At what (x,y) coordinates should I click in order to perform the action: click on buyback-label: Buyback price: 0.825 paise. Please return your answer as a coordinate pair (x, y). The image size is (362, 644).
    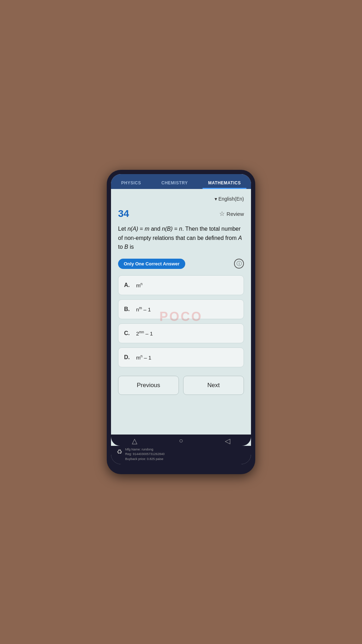
    Looking at the image, I should click on (145, 459).